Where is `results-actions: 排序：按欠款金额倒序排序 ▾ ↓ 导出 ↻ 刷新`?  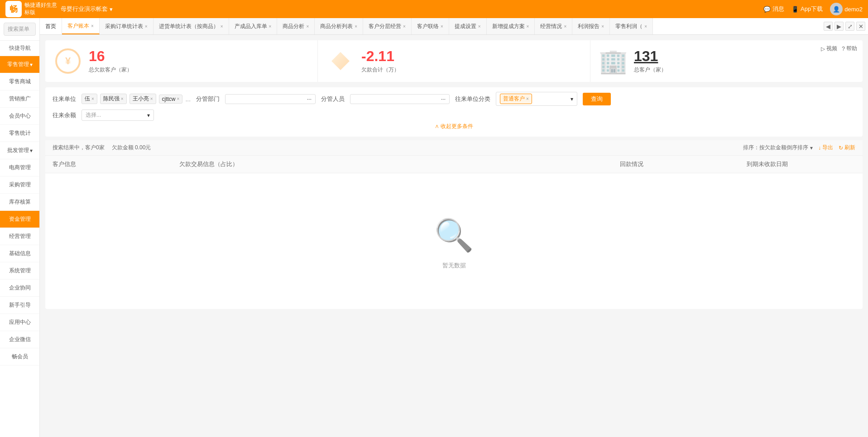 results-actions: 排序：按欠款金额倒序排序 ▾ ↓ 导出 ↻ 刷新 is located at coordinates (799, 147).